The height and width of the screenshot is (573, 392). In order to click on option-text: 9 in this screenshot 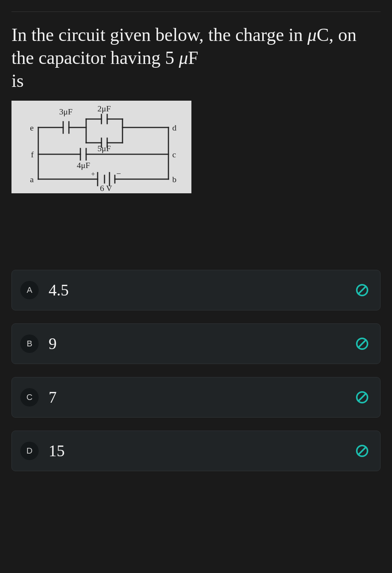, I will do `click(53, 344)`.